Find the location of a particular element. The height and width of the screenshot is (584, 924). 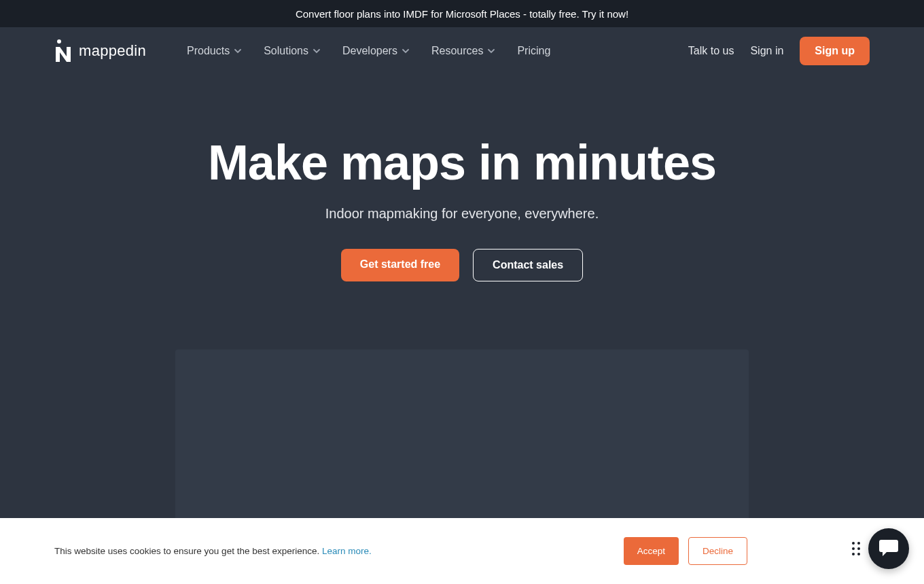

get-started-button: Get started free is located at coordinates (400, 265).